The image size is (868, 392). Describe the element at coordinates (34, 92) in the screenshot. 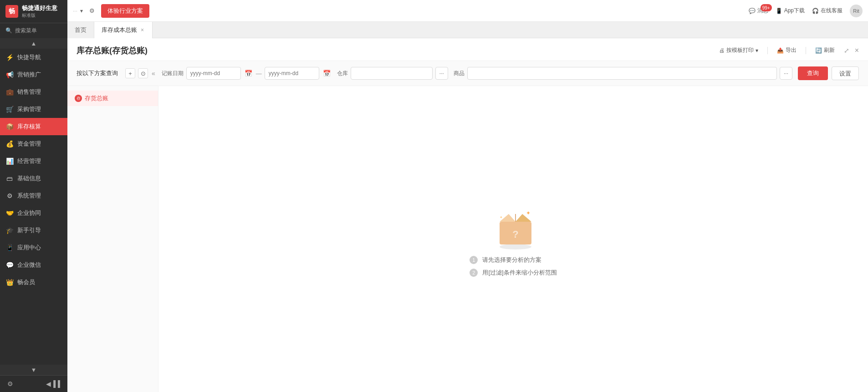

I see `sidebar-item-sales: 💼 销售管理` at that location.